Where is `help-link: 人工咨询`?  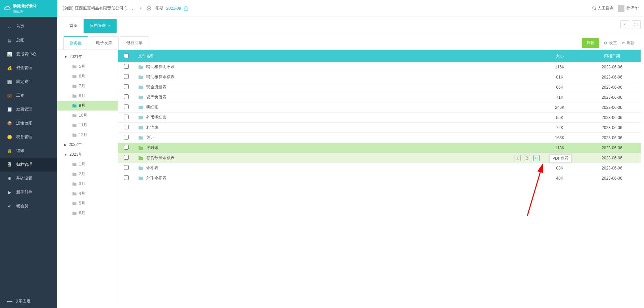
help-link: 人工咨询 is located at coordinates (603, 8).